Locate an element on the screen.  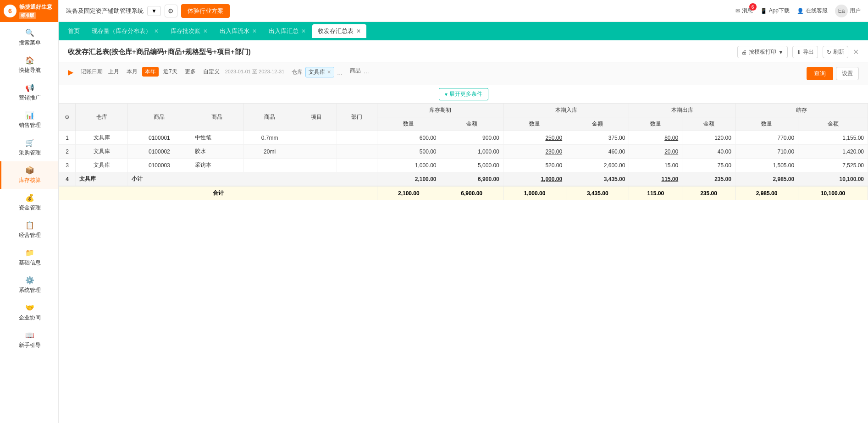
sidebar-item-system: ⚙️系统管理 is located at coordinates (29, 285).